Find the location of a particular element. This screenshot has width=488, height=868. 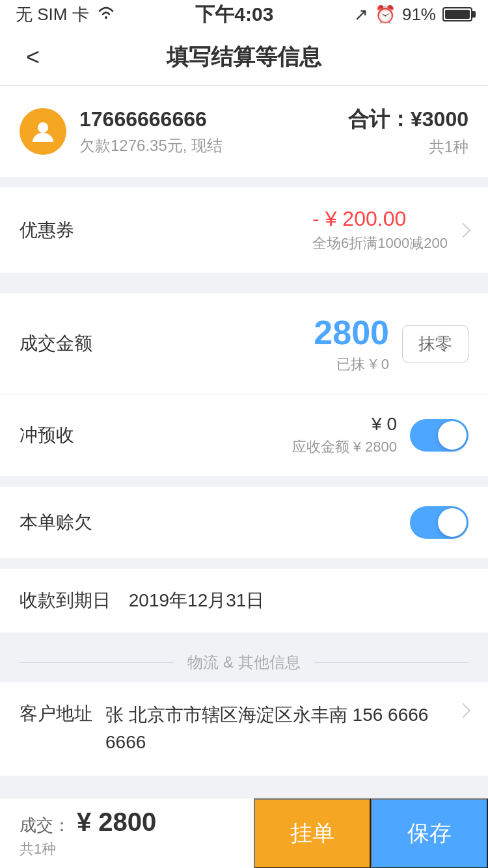

customer-left: 17666666666 欠款1276.35元, 现结 is located at coordinates (121, 131).